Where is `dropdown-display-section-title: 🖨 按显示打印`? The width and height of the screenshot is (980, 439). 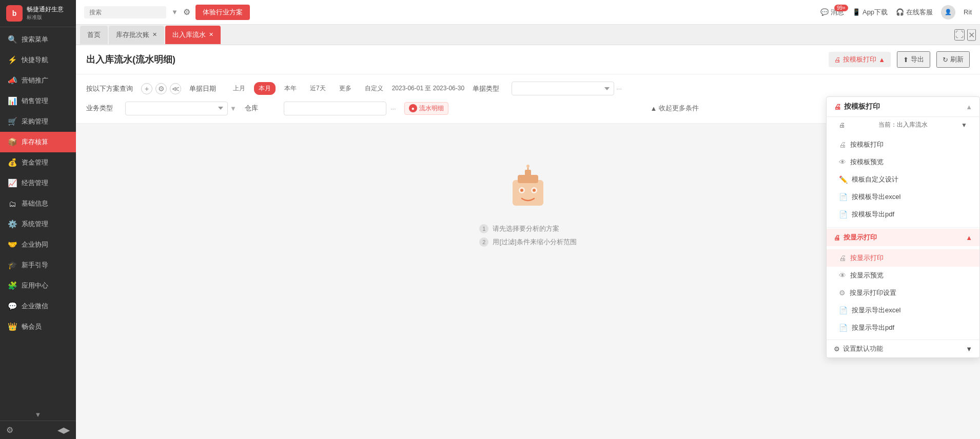 dropdown-display-section-title: 🖨 按显示打印 is located at coordinates (855, 237).